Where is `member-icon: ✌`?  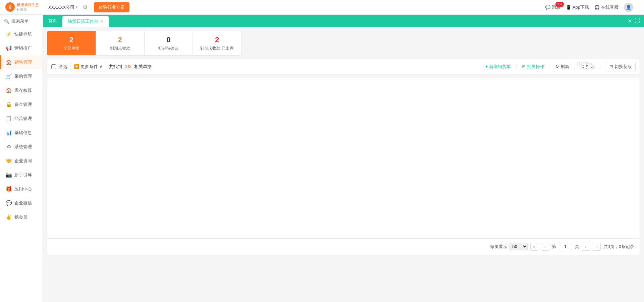
member-icon: ✌ is located at coordinates (9, 217).